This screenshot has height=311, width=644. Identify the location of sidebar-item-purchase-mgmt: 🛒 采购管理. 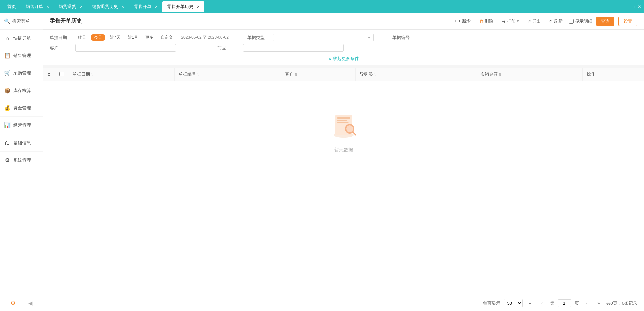
(21, 73).